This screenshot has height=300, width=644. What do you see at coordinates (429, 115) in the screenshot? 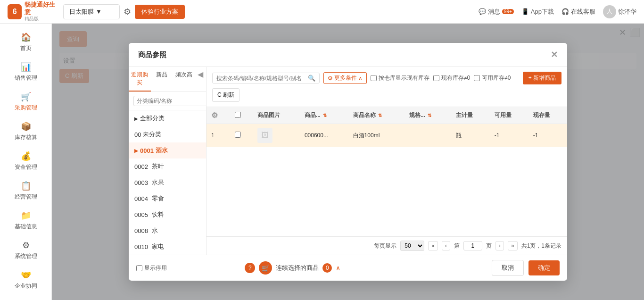
I see `sort-spec-icon: ⇅` at bounding box center [429, 115].